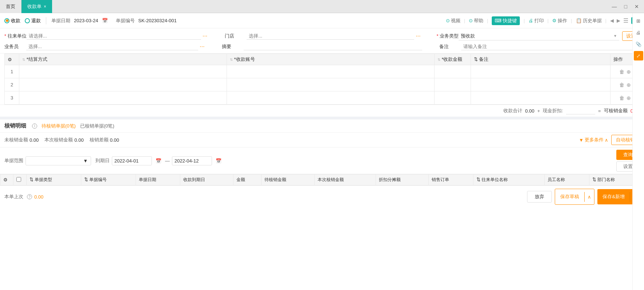 Image resolution: width=644 pixels, height=290 pixels. I want to click on writeoff-title: 核销明细, so click(15, 126).